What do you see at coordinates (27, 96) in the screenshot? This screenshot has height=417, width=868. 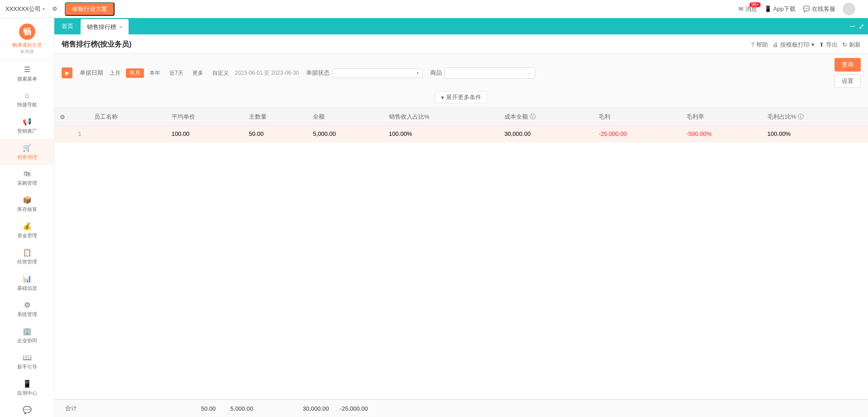 I see `quick-nav-icon: ⌂` at bounding box center [27, 96].